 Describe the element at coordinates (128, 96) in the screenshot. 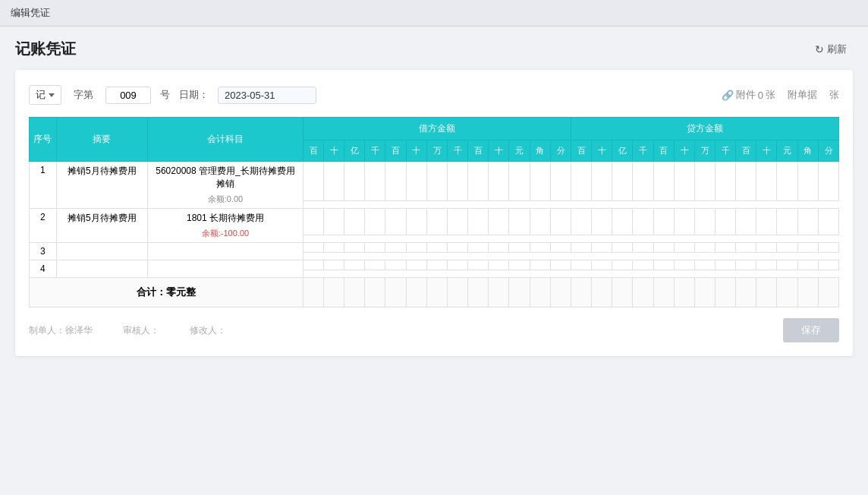

I see `voucher-number-input` at that location.